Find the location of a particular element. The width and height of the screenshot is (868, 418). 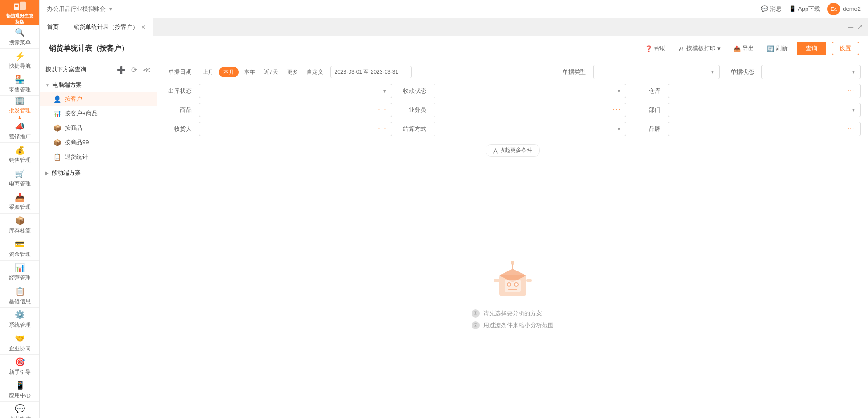

username-label: demo2 is located at coordinates (852, 9).